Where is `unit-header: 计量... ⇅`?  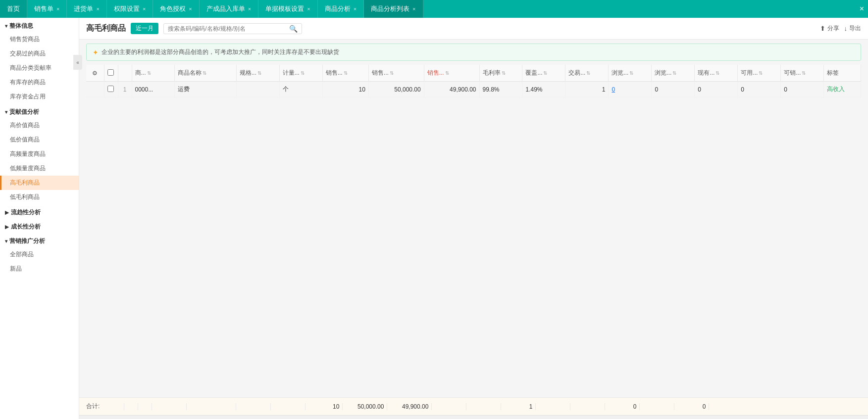
unit-header: 计量... ⇅ is located at coordinates (301, 73).